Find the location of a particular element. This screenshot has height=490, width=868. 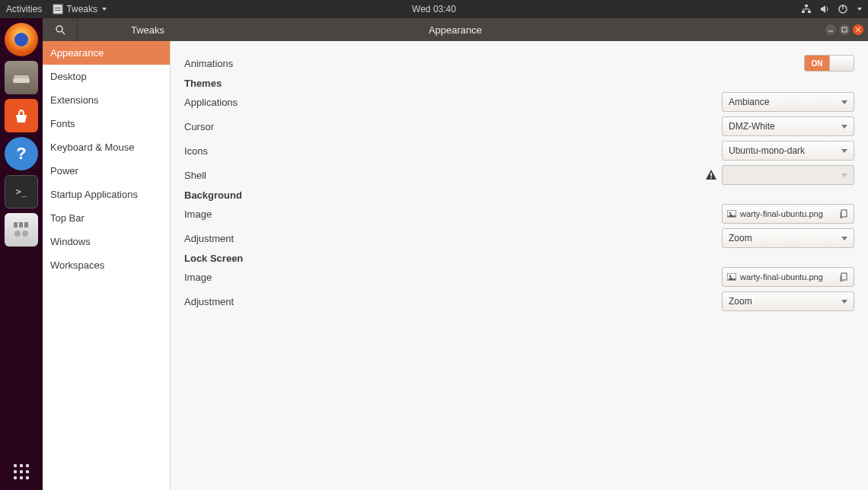

dock-show-apps is located at coordinates (21, 472).